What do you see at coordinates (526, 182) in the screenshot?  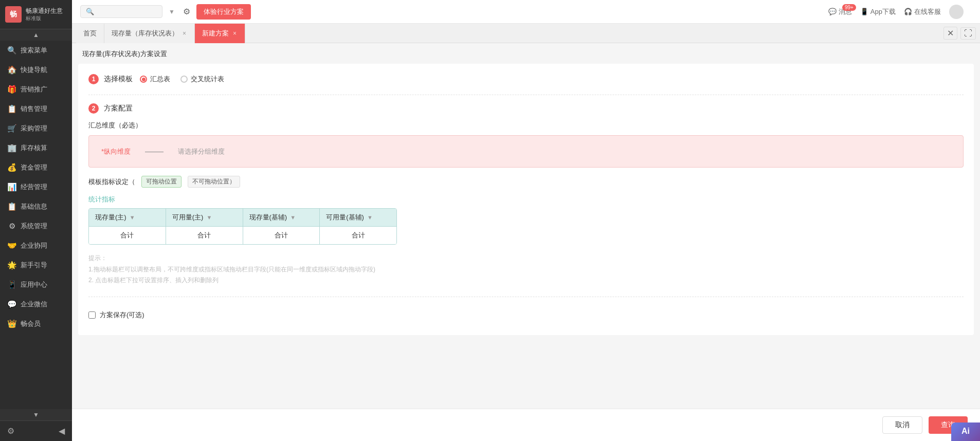 I see `indicator-label: 模板指标设定（ 可拖动位置 不可拖动位置）` at bounding box center [526, 182].